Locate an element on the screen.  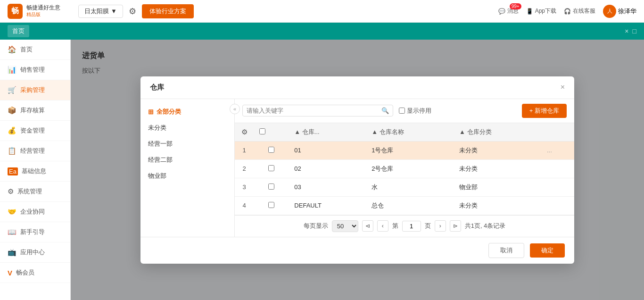
industry-btn: 体验行业方案 is located at coordinates (168, 11).